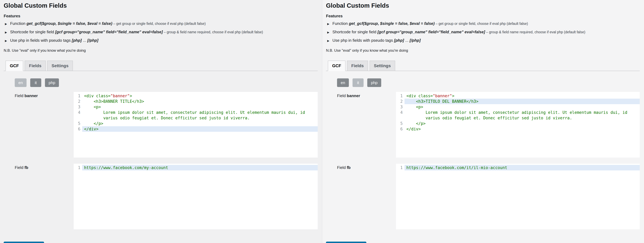  What do you see at coordinates (196, 107) in the screenshot?
I see `code-line: 3<p>` at bounding box center [196, 107].